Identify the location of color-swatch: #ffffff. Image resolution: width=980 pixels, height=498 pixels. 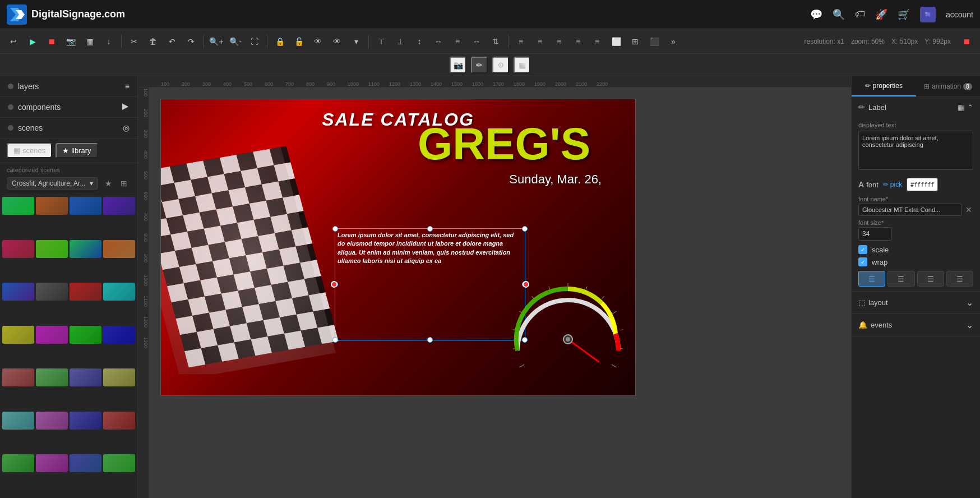
(922, 185).